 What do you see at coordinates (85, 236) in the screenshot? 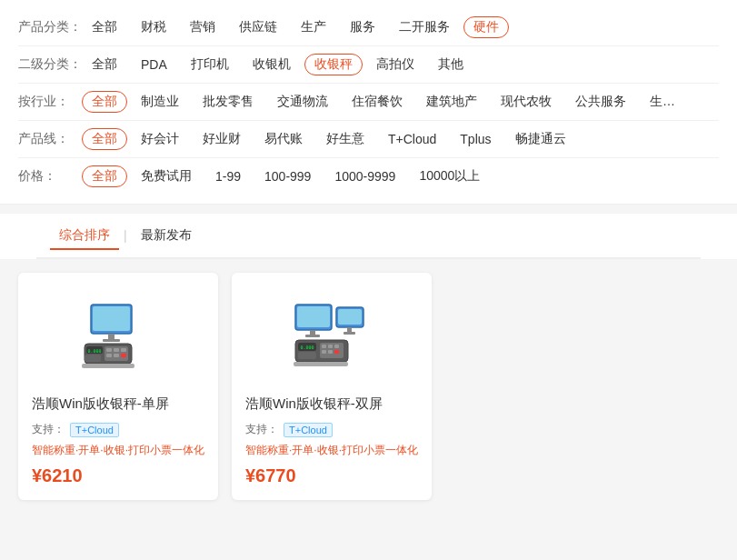
I see `sort-comprehensive: 综合排序` at bounding box center [85, 236].